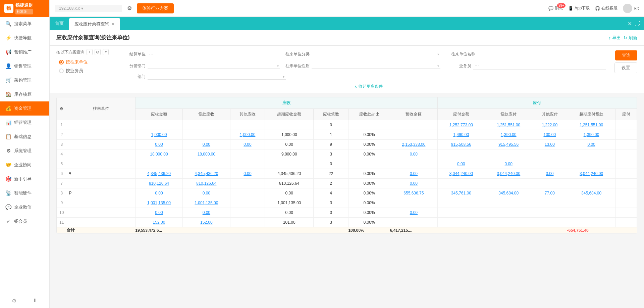 The image size is (644, 308). Describe the element at coordinates (550, 135) in the screenshot. I see `row-other-payable: 100.00` at that location.